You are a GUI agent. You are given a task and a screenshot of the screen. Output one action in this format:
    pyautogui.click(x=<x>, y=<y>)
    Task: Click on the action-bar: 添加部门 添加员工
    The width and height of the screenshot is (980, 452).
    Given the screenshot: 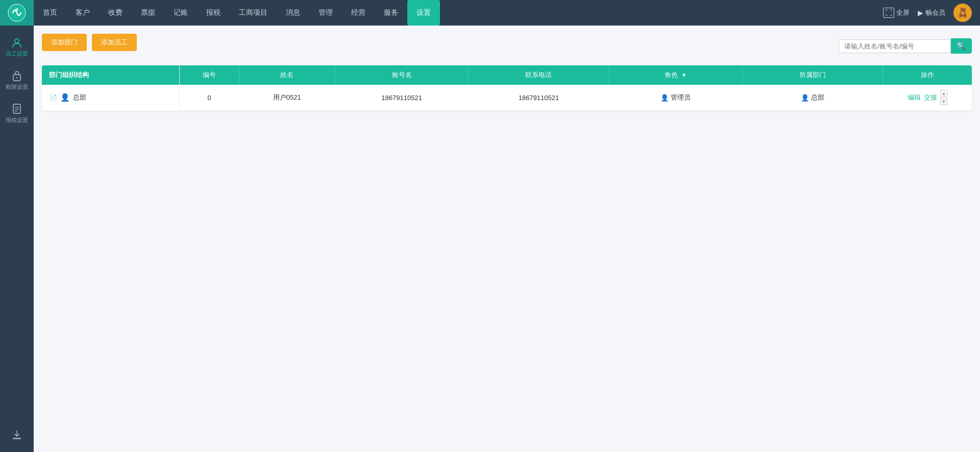 What is the action you would take?
    pyautogui.click(x=89, y=42)
    